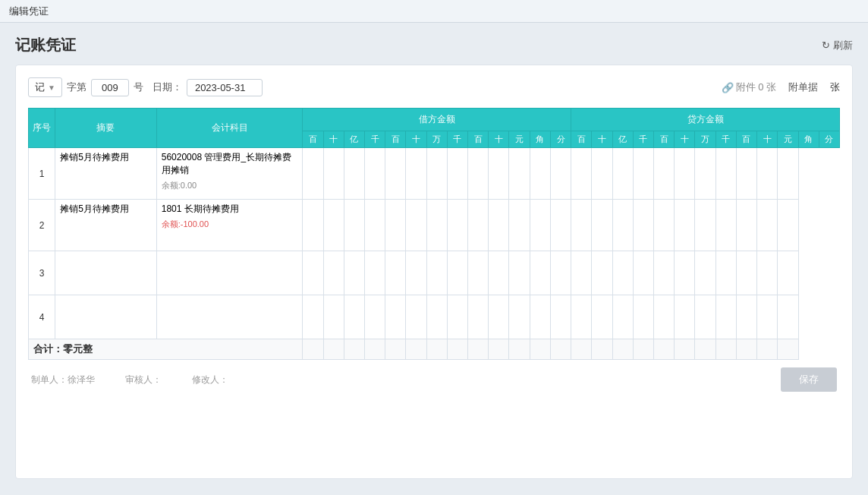  Describe the element at coordinates (781, 87) in the screenshot. I see `attachment-area: 🔗 附件 0 张 附单据 张` at that location.